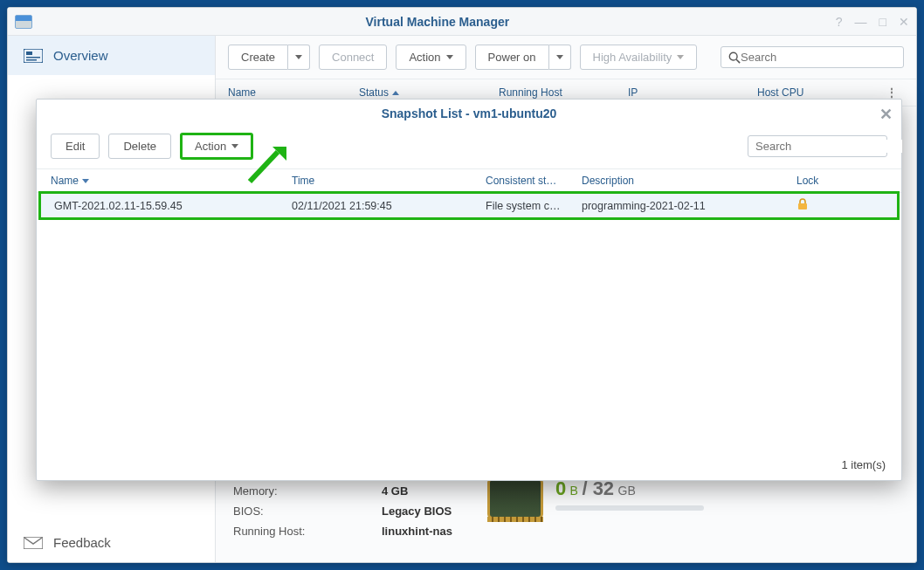  I want to click on dialog-search-input, so click(829, 147).